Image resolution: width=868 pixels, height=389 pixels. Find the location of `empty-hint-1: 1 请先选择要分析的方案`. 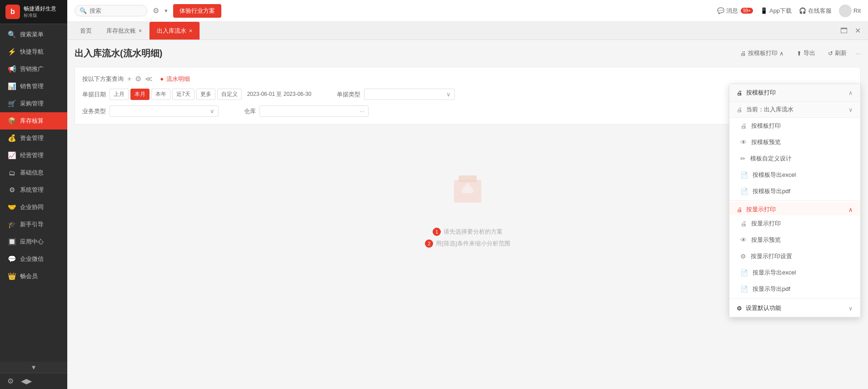

empty-hint-1: 1 请先选择要分析的方案 is located at coordinates (468, 232).